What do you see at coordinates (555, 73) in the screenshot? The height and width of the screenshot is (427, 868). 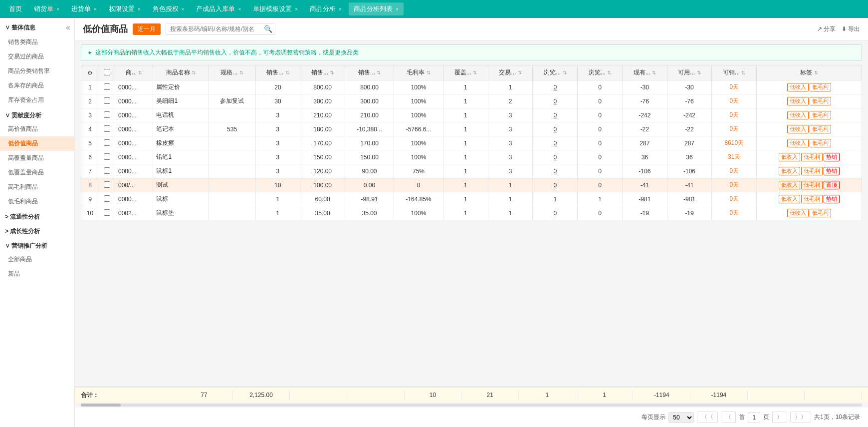 I see `col-browse1: 浏览... ⇅` at bounding box center [555, 73].